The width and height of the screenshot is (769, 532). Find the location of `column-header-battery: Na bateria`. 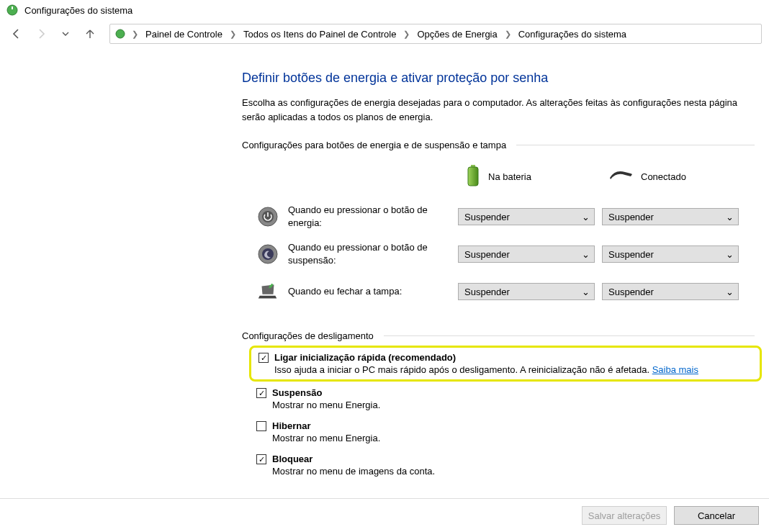

column-header-battery: Na bateria is located at coordinates (530, 177).